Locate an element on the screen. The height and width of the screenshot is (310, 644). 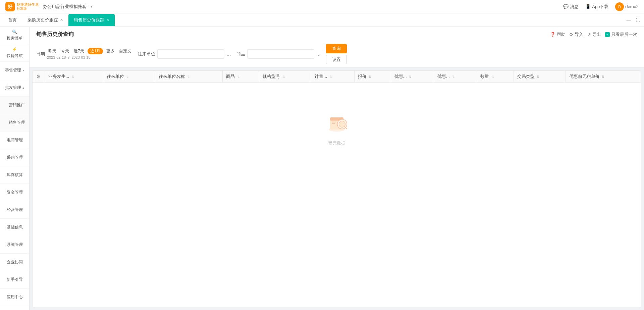
tab-bar: 首页 采购历史价跟踪 ✕ 销售历史价跟踪 ✕ — ⛶ is located at coordinates (322, 20).